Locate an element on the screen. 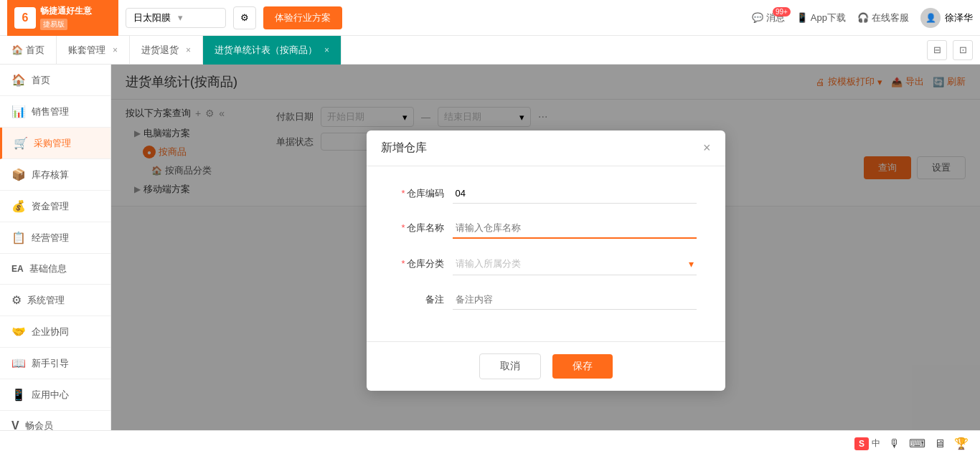  tab-right-actions: ⊟ ⊡ is located at coordinates (953, 50).